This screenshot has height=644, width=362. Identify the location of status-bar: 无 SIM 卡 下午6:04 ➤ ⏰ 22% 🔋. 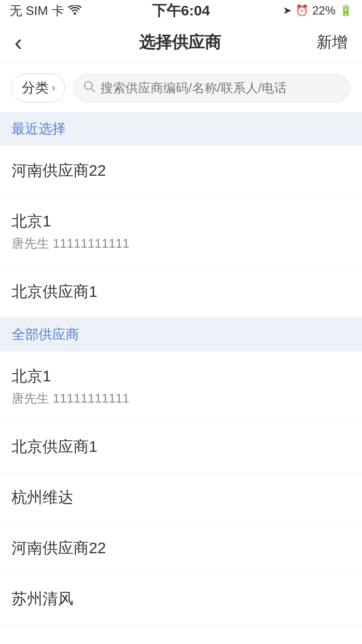
(181, 11).